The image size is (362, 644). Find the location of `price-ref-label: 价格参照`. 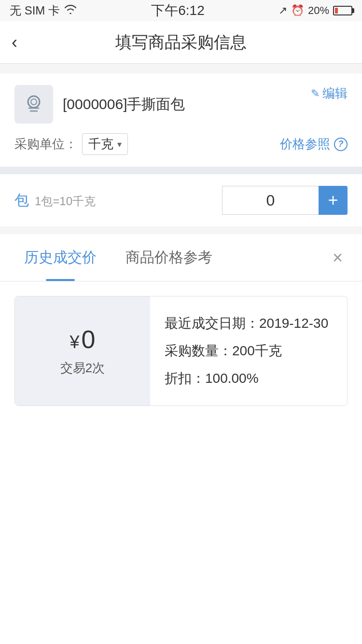

price-ref-label: 价格参照 is located at coordinates (305, 144).